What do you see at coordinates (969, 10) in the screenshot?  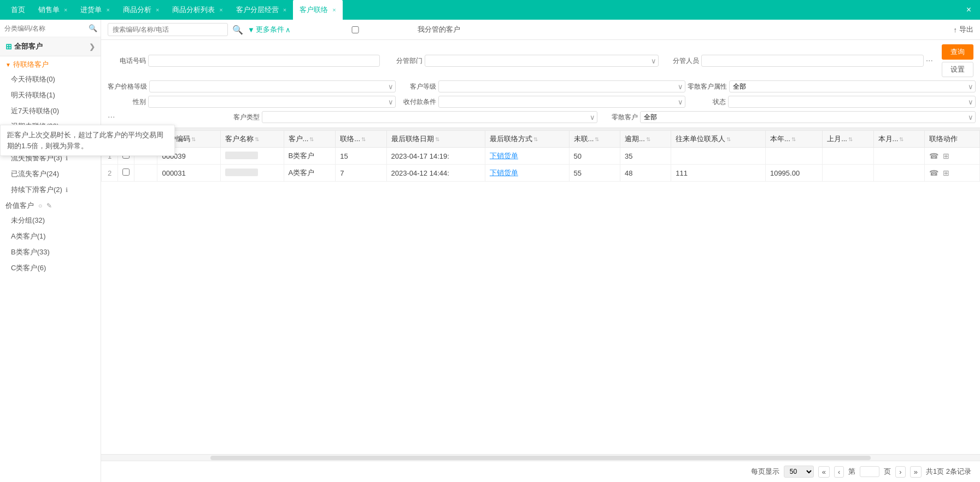 I see `global-close-button: ×` at bounding box center [969, 10].